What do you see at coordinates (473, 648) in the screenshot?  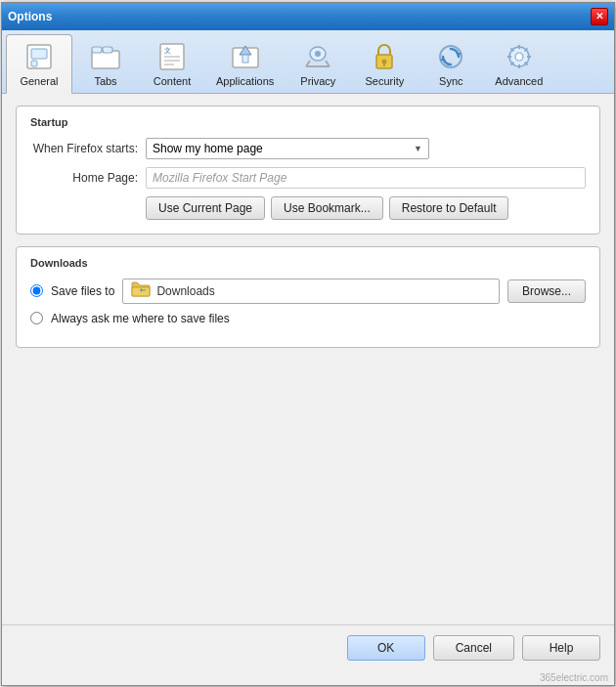 I see `cancel-button: Cancel` at bounding box center [473, 648].